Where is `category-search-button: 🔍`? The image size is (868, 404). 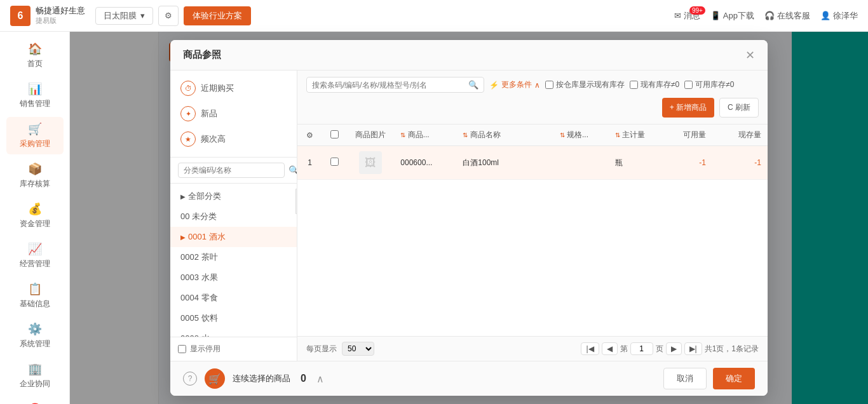 category-search-button: 🔍 is located at coordinates (293, 170).